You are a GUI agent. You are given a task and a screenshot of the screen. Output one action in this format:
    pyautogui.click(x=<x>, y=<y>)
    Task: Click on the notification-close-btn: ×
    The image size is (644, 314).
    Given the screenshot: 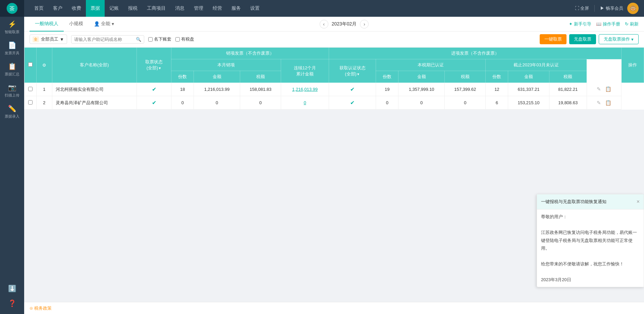 What is the action you would take?
    pyautogui.click(x=638, y=202)
    